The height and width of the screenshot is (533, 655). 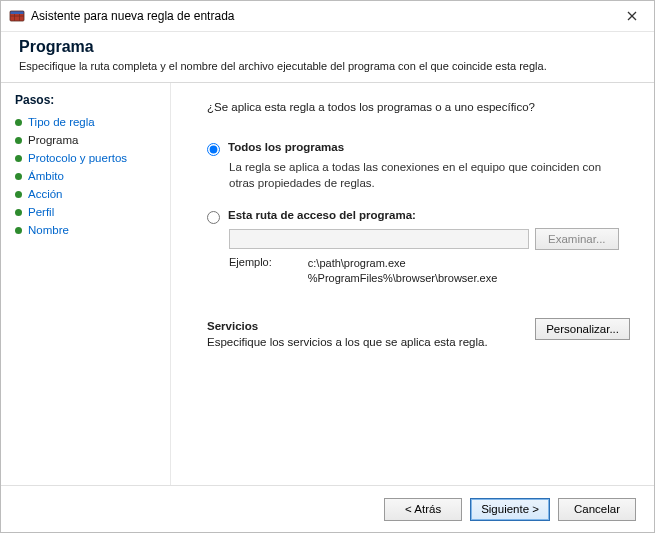 I want to click on window-title: Asistente para nueva regla de entrada, so click(x=320, y=16).